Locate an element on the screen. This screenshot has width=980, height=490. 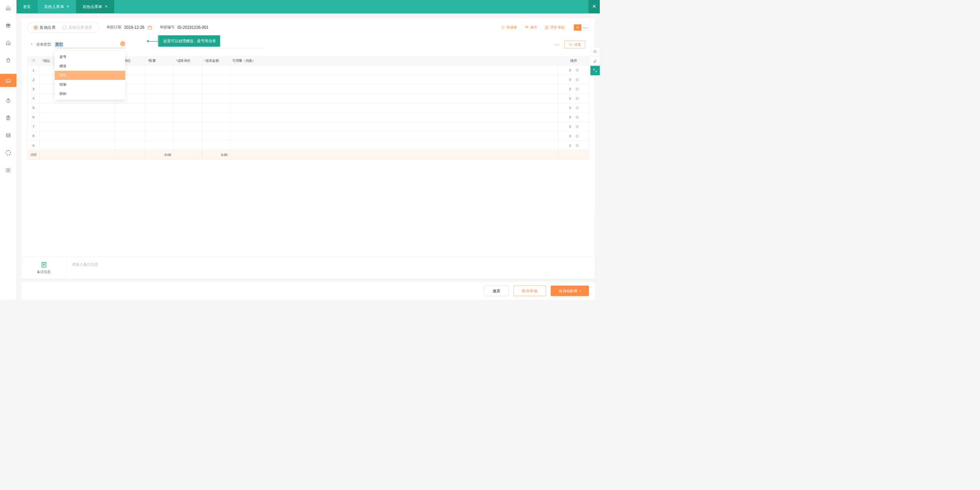
gift-icon is located at coordinates (8, 25).